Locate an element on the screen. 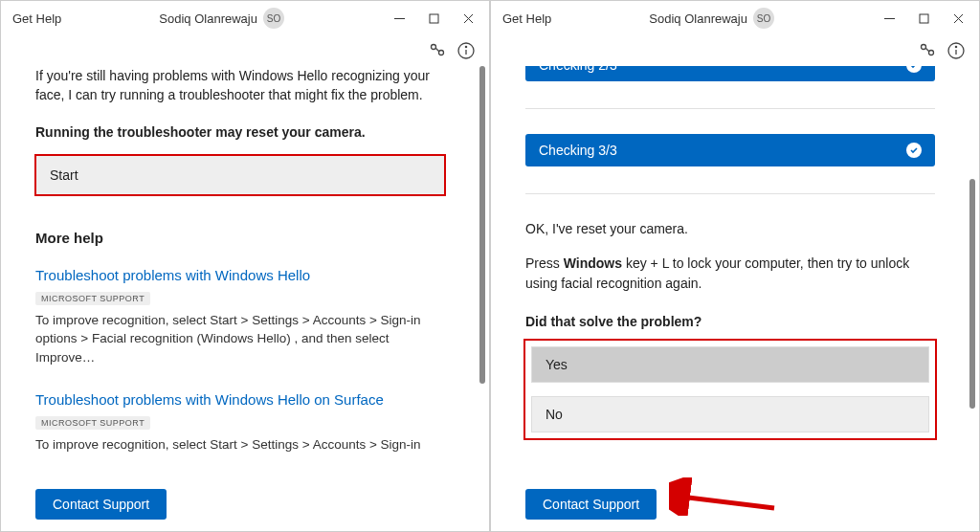  instruction-text: Press Windows key + L to lock your compu… is located at coordinates (730, 274).